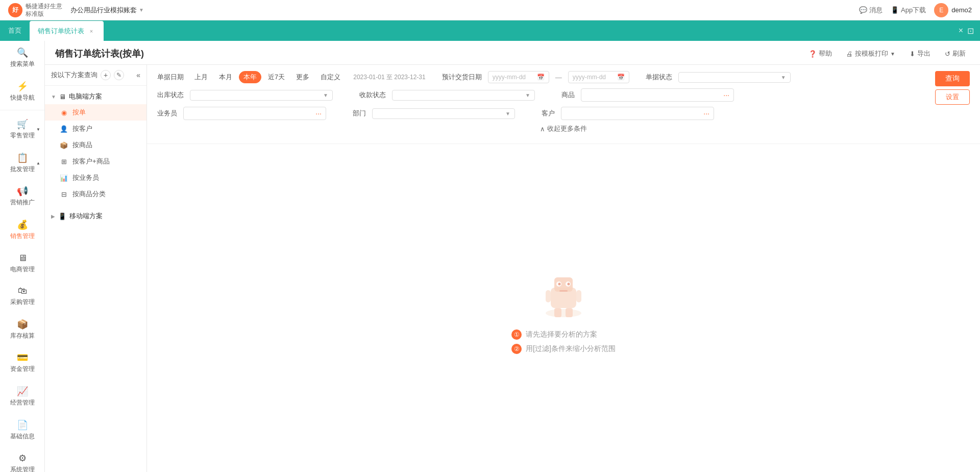 The width and height of the screenshot is (980, 472). Describe the element at coordinates (277, 77) in the screenshot. I see `date-last7-button: 近7天` at that location.